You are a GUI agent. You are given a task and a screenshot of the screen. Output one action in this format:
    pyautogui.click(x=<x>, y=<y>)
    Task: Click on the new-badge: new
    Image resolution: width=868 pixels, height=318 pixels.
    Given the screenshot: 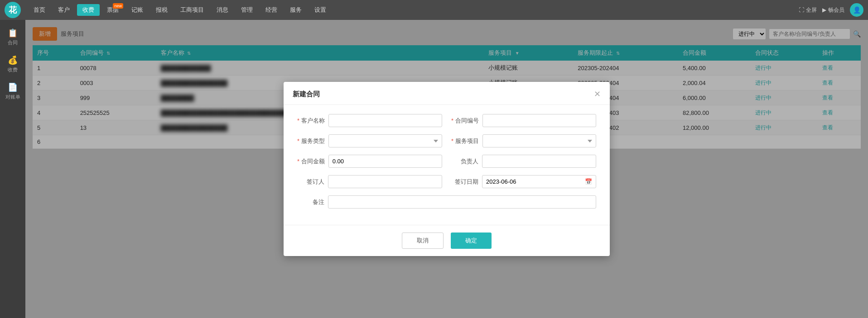 What is the action you would take?
    pyautogui.click(x=118, y=6)
    